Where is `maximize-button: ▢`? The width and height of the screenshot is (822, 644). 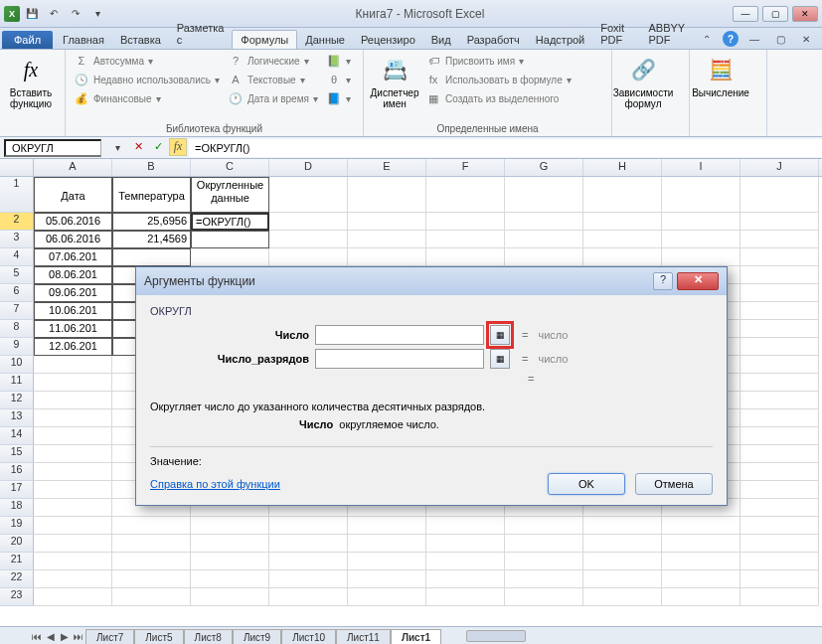
maximize-button: ▢ is located at coordinates (775, 14).